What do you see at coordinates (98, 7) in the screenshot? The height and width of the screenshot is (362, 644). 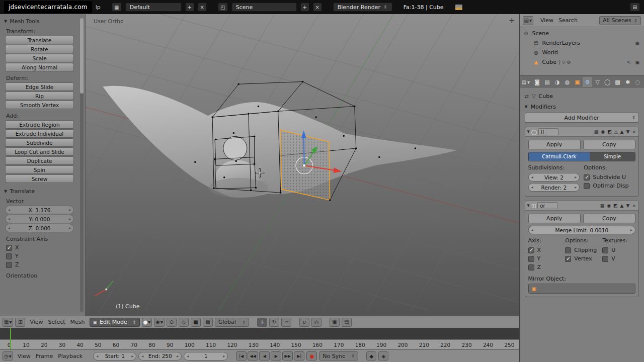 I see `help-menu-fragment: lp` at bounding box center [98, 7].